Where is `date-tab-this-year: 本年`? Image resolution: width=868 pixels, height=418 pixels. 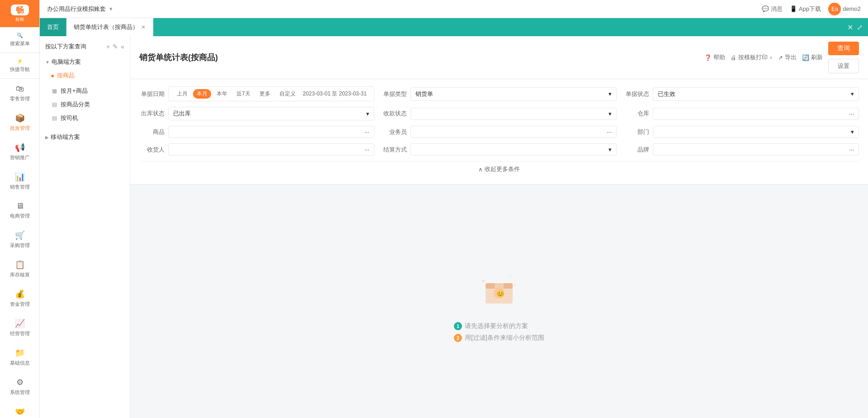
date-tab-this-year: 本年 is located at coordinates (222, 94).